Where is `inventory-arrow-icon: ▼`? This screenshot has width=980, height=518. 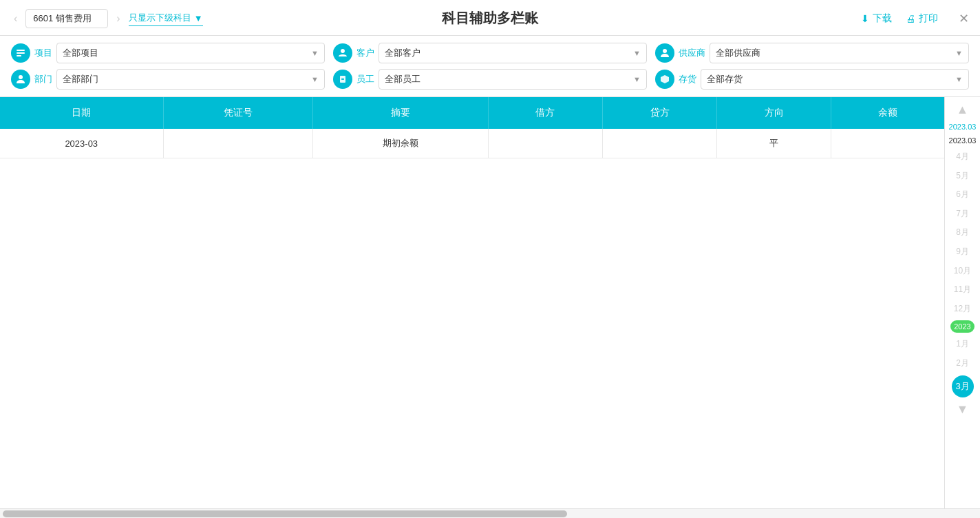
inventory-arrow-icon: ▼ is located at coordinates (959, 79).